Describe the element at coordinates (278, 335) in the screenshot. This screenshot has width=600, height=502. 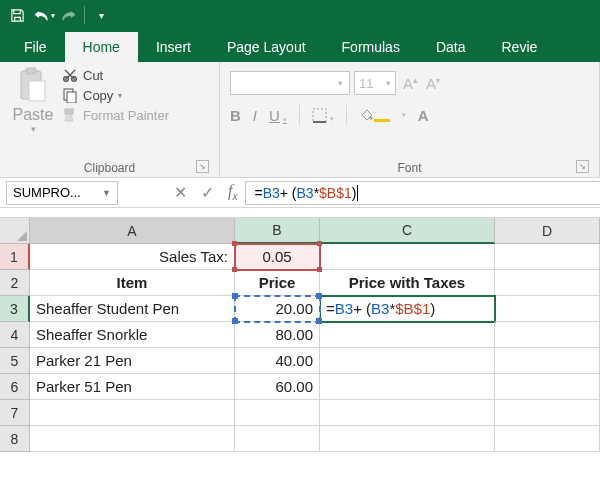
I see `cell-b4: 80.00` at that location.